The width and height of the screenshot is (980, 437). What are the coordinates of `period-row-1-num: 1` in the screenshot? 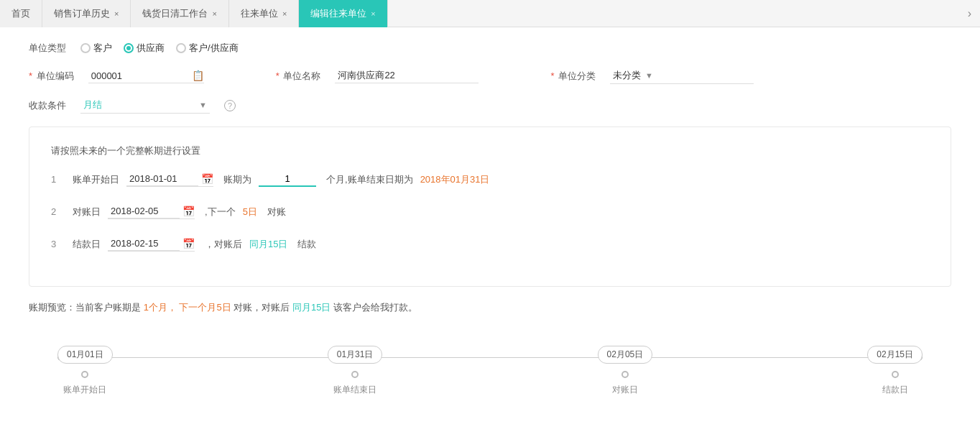 It's located at (58, 180).